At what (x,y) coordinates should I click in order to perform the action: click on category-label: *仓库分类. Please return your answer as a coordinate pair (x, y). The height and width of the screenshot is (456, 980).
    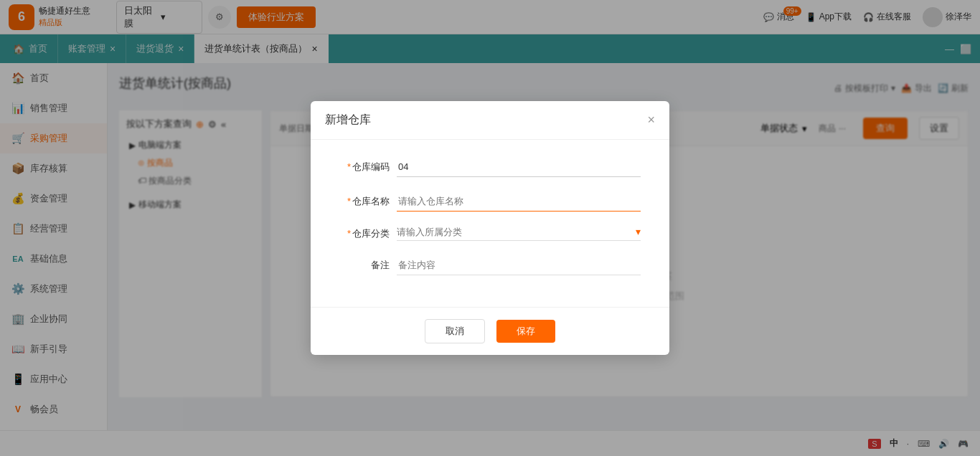
    Looking at the image, I should click on (364, 234).